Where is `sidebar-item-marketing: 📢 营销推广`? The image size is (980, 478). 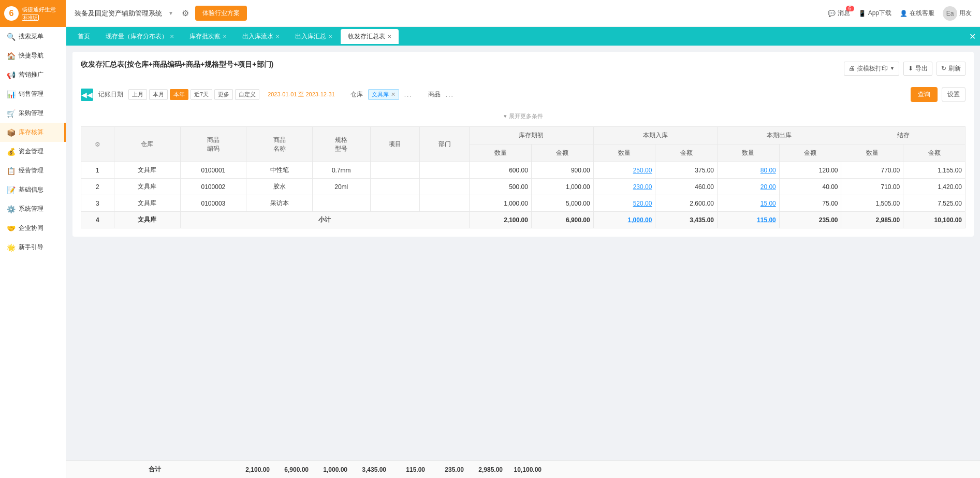 sidebar-item-marketing: 📢 营销推广 is located at coordinates (33, 75).